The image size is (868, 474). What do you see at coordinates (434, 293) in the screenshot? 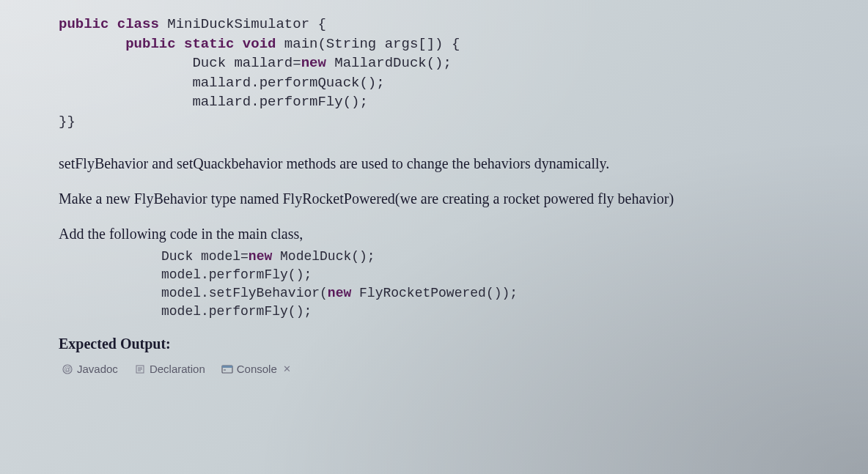
I see `code-text: FlyRocketPowered());` at bounding box center [434, 293].